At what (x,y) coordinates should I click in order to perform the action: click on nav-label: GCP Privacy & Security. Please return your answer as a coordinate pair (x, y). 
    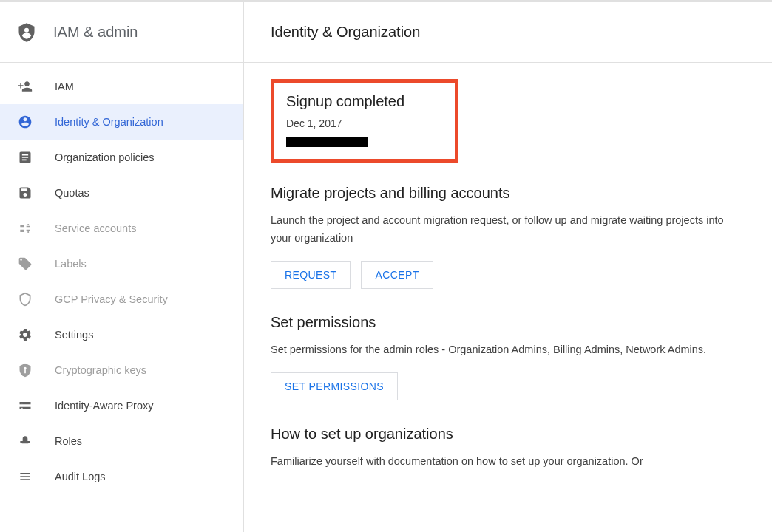
    Looking at the image, I should click on (111, 299).